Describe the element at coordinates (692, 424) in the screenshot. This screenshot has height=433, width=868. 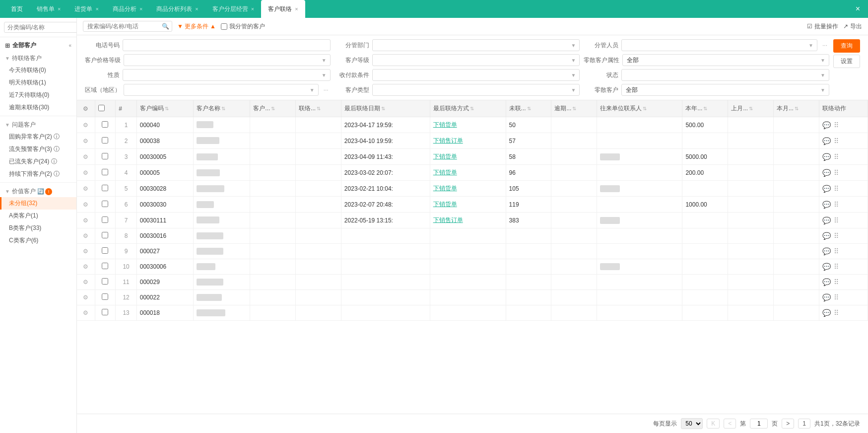
I see `per-page-select: 50` at that location.